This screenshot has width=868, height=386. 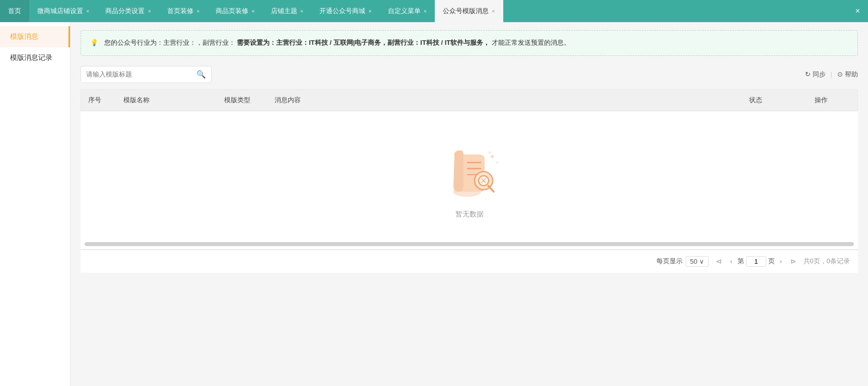 What do you see at coordinates (793, 261) in the screenshot?
I see `last-page-button: ⊳` at bounding box center [793, 261].